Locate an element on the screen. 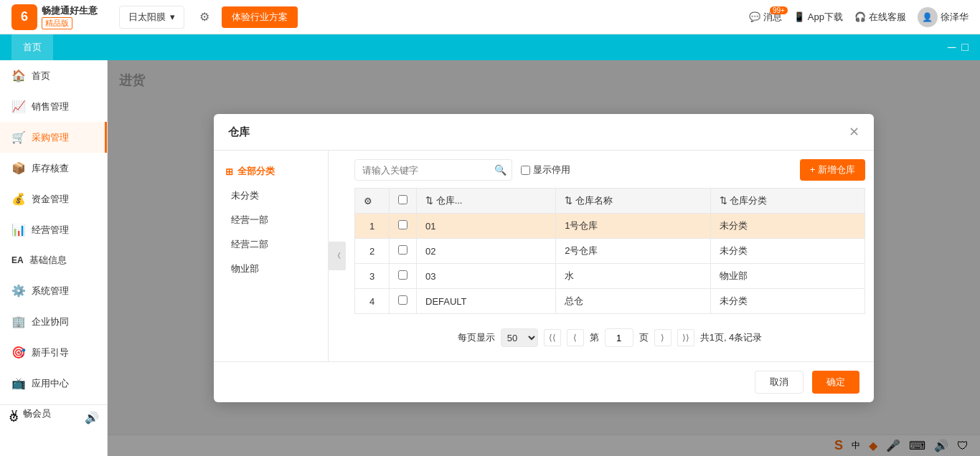  sidebar-item-app-center: 📺 应用中心 is located at coordinates (53, 383).